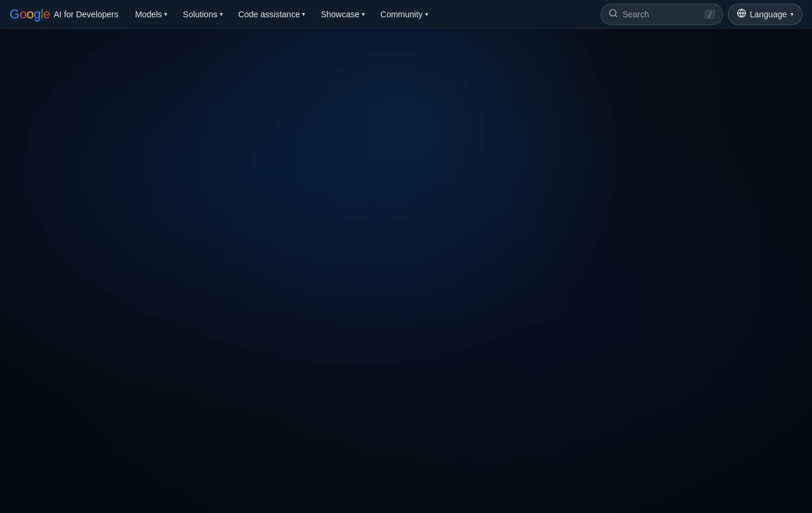 The width and height of the screenshot is (812, 513). Describe the element at coordinates (768, 14) in the screenshot. I see `language-label: Language` at that location.